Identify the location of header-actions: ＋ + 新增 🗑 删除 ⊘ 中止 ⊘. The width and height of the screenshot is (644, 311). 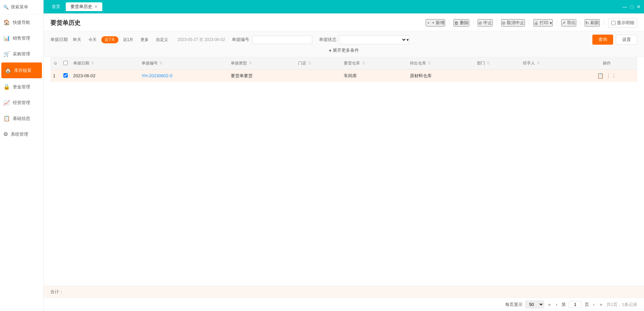
(531, 23).